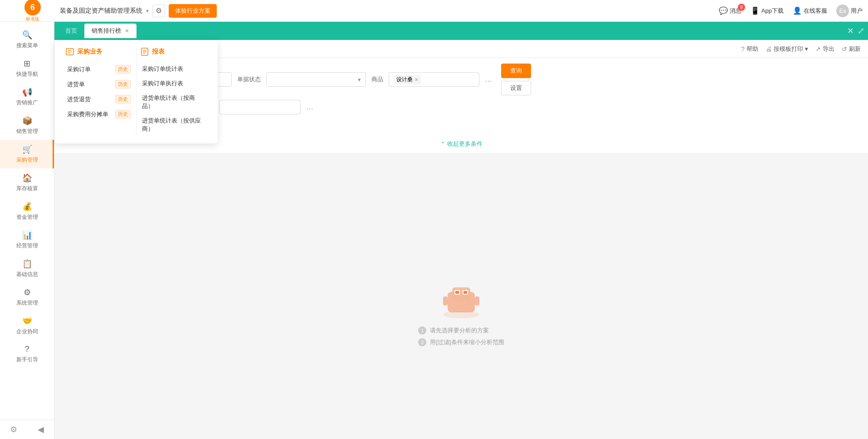 This screenshot has height=439, width=868. I want to click on sidebar-item-search: 🔍 搜索菜单, so click(27, 40).